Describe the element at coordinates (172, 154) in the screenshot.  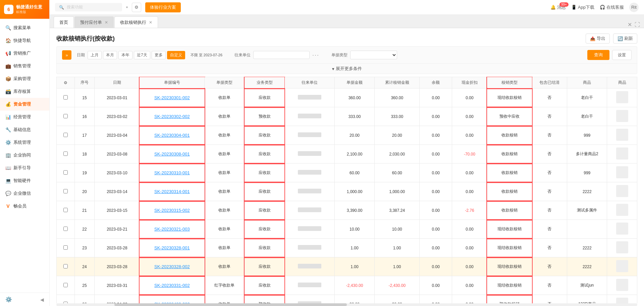
I see `order-no-link: SK-20230308-001` at that location.